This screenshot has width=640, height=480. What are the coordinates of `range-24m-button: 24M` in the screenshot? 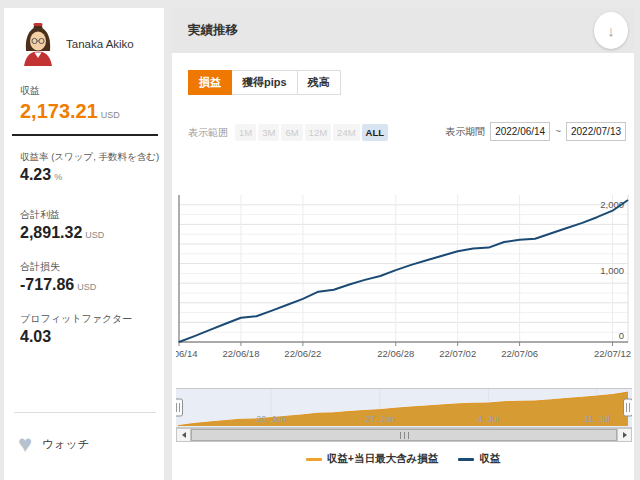 It's located at (346, 132).